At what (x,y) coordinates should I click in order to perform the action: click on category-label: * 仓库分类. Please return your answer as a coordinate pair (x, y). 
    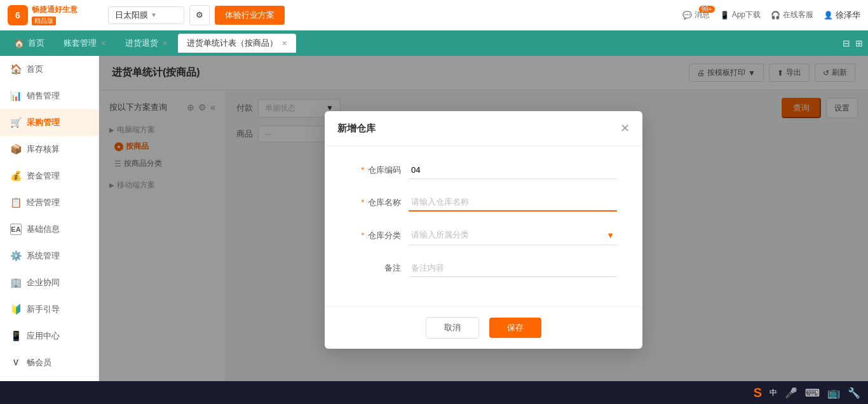
    Looking at the image, I should click on (376, 236).